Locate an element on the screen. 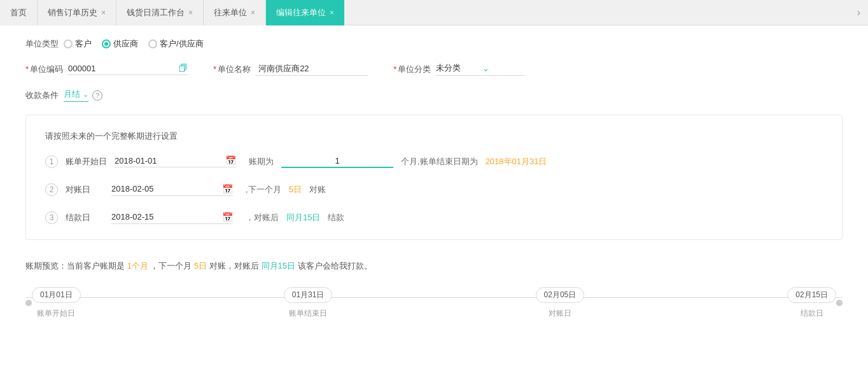 The image size is (868, 387). unit-type-label: 单位类型 is located at coordinates (42, 44).